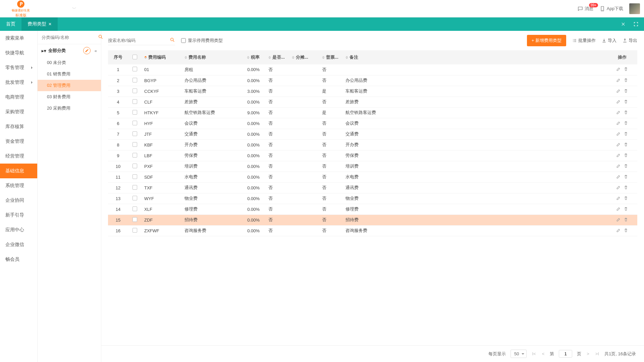  Describe the element at coordinates (11, 24) in the screenshot. I see `tab-0: 首页` at that location.